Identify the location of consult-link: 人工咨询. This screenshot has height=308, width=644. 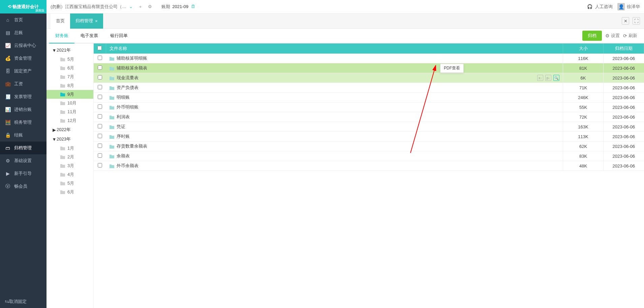
(604, 7).